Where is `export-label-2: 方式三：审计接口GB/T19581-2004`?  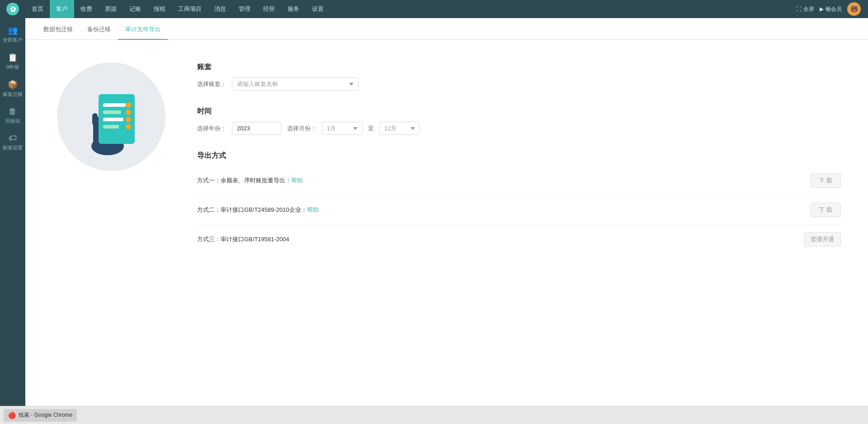 export-label-2: 方式三：审计接口GB/T19581-2004 is located at coordinates (243, 239).